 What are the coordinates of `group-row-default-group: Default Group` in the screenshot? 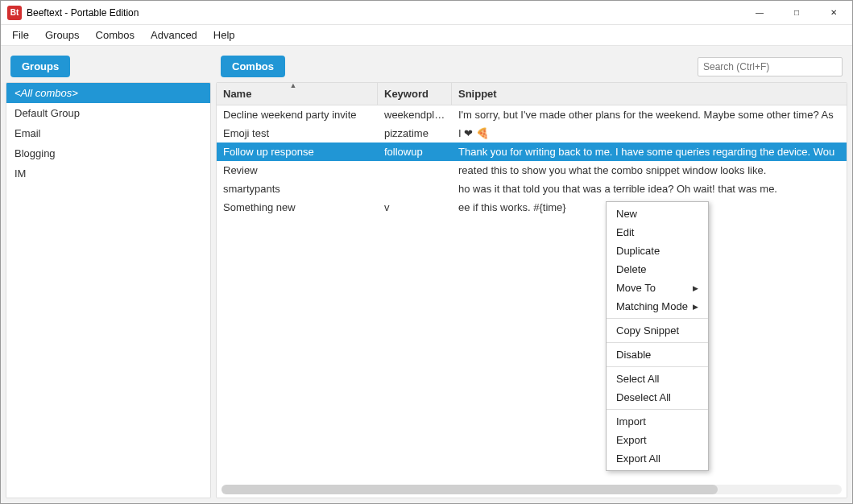 It's located at (108, 113).